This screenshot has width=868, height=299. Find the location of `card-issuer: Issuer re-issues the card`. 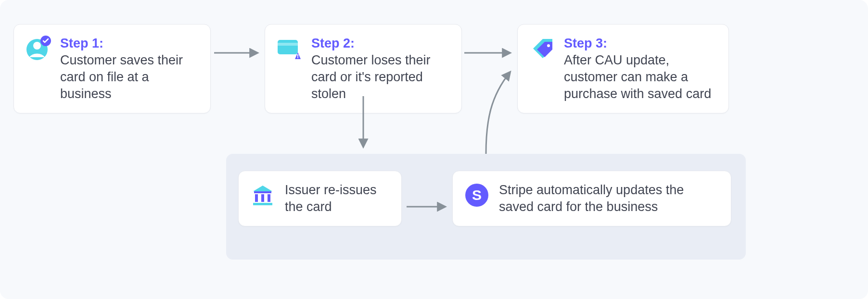

card-issuer: Issuer re-issues the card is located at coordinates (320, 199).